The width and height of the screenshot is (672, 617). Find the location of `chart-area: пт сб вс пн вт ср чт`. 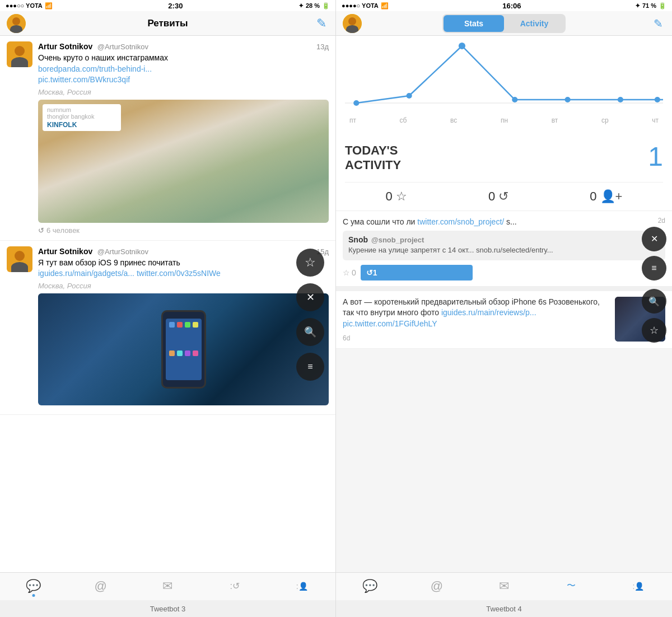

chart-area: пт сб вс пн вт ср чт is located at coordinates (504, 86).